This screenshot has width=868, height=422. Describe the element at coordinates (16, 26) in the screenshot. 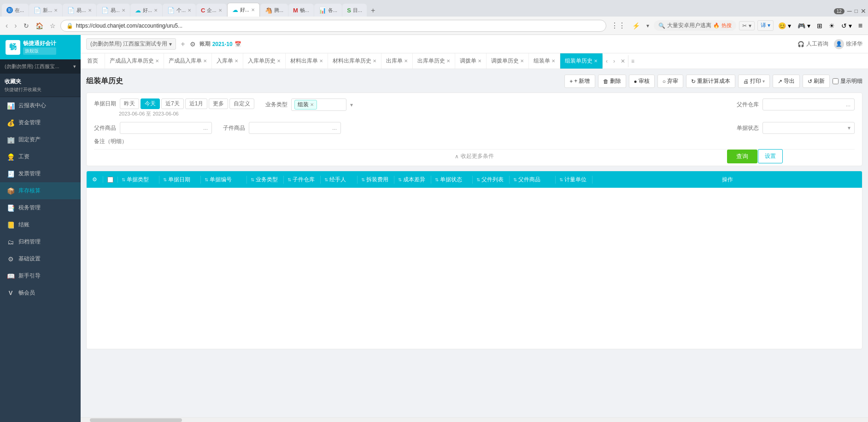

I see `nav-forward: ›` at that location.